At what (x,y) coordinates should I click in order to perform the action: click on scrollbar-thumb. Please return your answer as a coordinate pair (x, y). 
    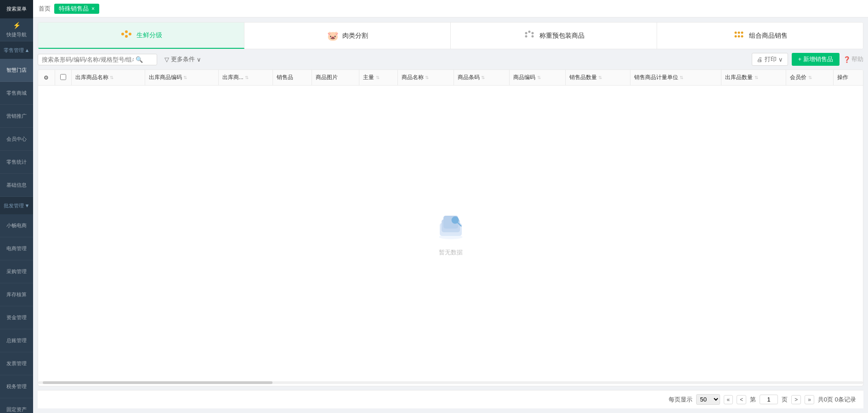
    Looking at the image, I should click on (158, 383).